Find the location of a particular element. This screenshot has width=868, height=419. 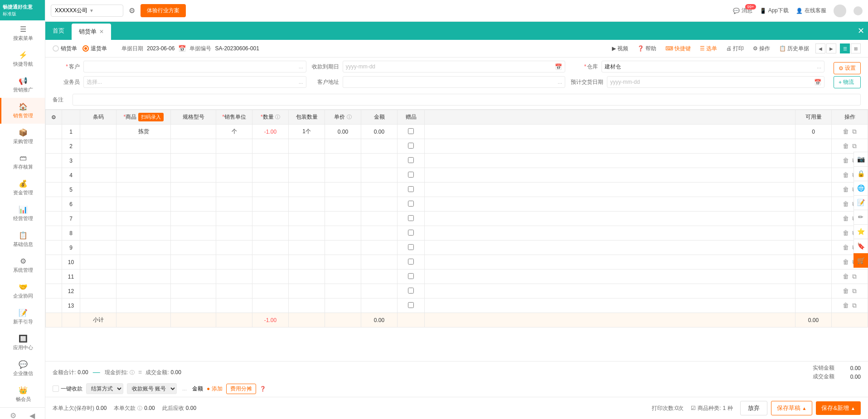

customer-address-input: ... is located at coordinates (454, 82).